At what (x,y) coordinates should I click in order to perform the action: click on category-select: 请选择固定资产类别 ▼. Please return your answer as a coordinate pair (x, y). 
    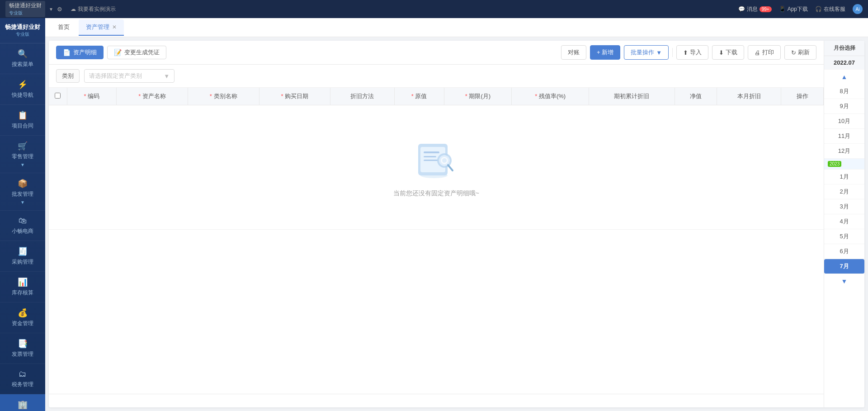
    Looking at the image, I should click on (129, 76).